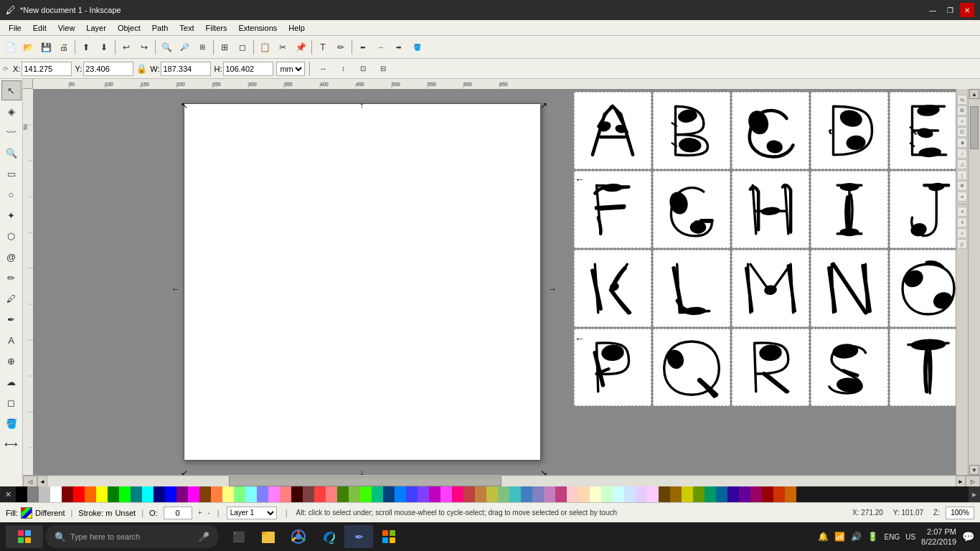 The height and width of the screenshot is (551, 980). Describe the element at coordinates (974, 94) in the screenshot. I see `scroll-up: ▲` at that location.